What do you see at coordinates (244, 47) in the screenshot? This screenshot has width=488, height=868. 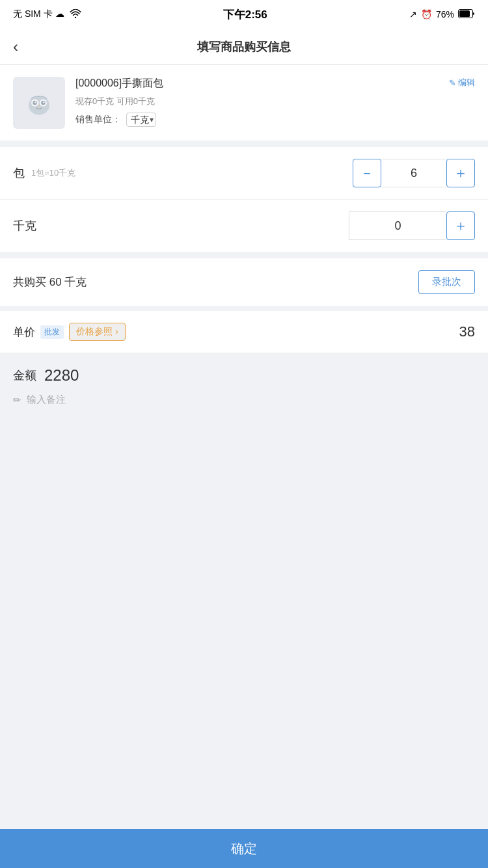 I see `page-title: 填写商品购买信息` at bounding box center [244, 47].